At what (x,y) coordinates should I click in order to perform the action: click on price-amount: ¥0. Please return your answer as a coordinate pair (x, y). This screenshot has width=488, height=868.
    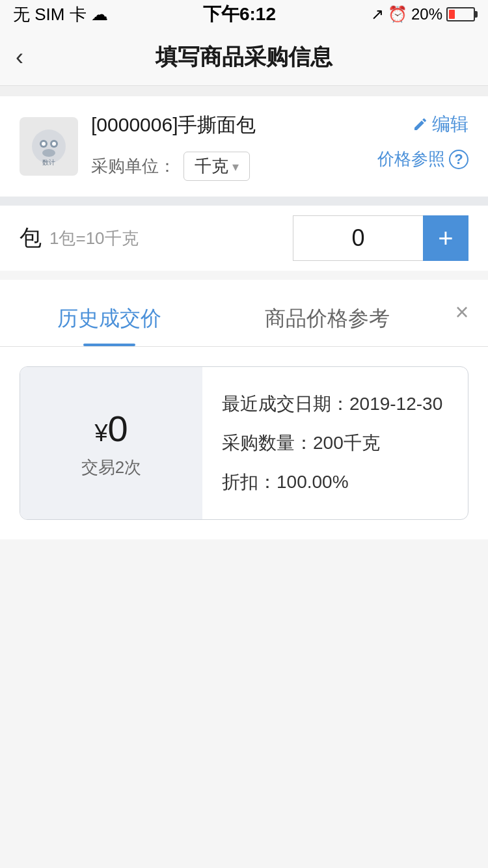
    Looking at the image, I should click on (111, 428).